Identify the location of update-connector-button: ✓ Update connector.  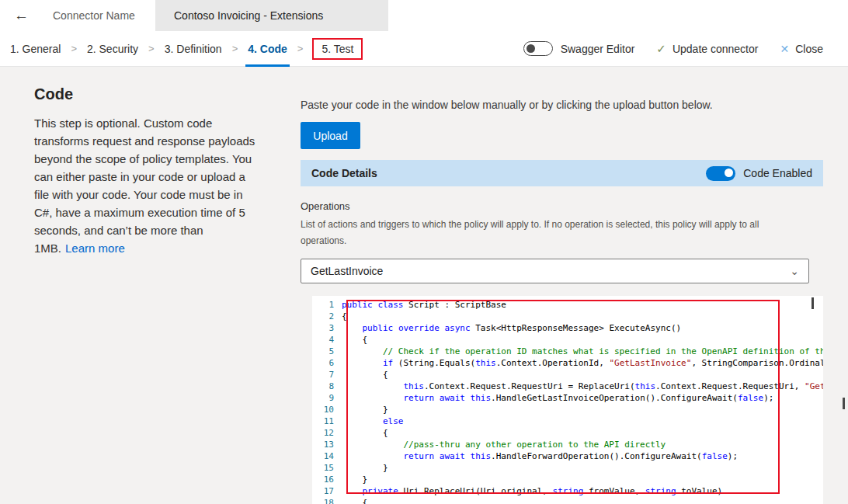
(707, 49).